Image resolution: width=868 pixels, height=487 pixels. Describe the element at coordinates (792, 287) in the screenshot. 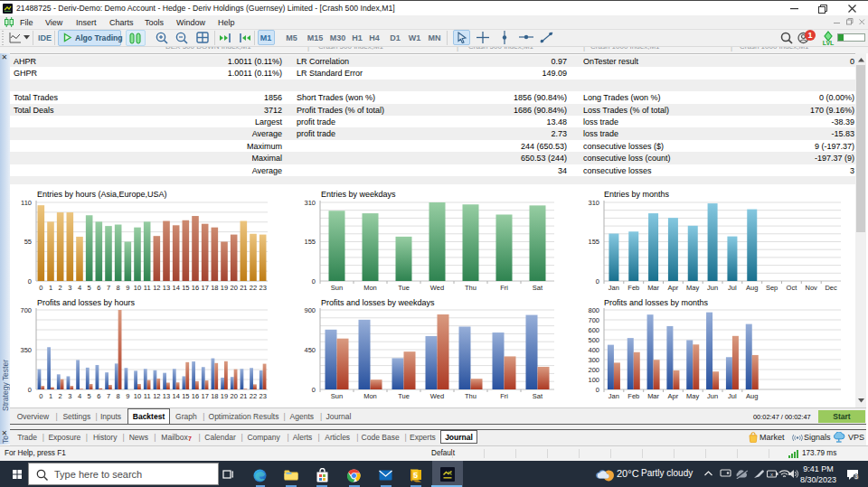

I see `svg-text: Oct` at that location.